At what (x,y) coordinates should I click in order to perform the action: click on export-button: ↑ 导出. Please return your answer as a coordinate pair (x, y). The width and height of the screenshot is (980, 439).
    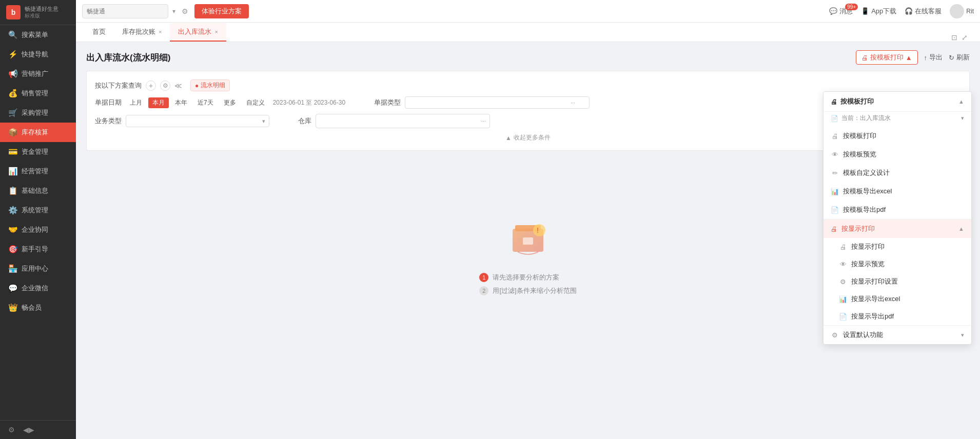
    Looking at the image, I should click on (934, 57).